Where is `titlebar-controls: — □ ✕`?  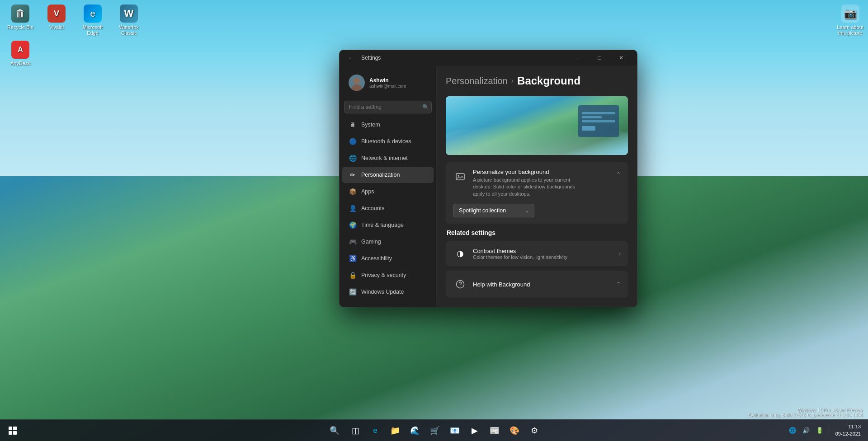 titlebar-controls: — □ ✕ is located at coordinates (599, 58).